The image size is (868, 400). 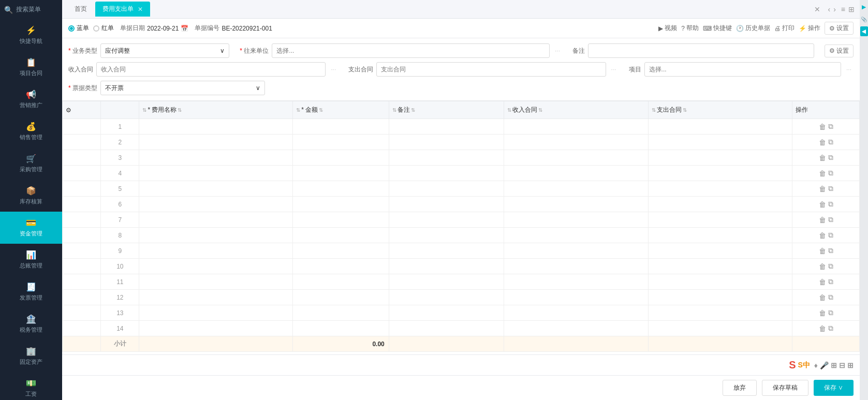 I want to click on shortcut-button: ⌨ 快捷键, so click(x=717, y=28).